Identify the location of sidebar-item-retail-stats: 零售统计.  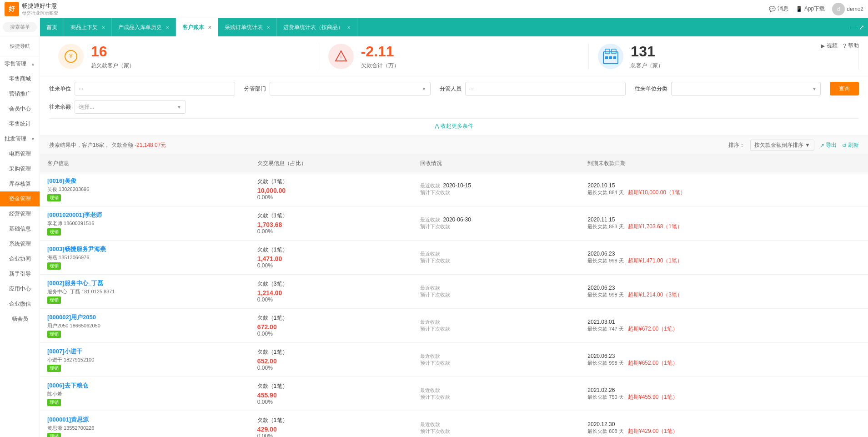
(20, 124).